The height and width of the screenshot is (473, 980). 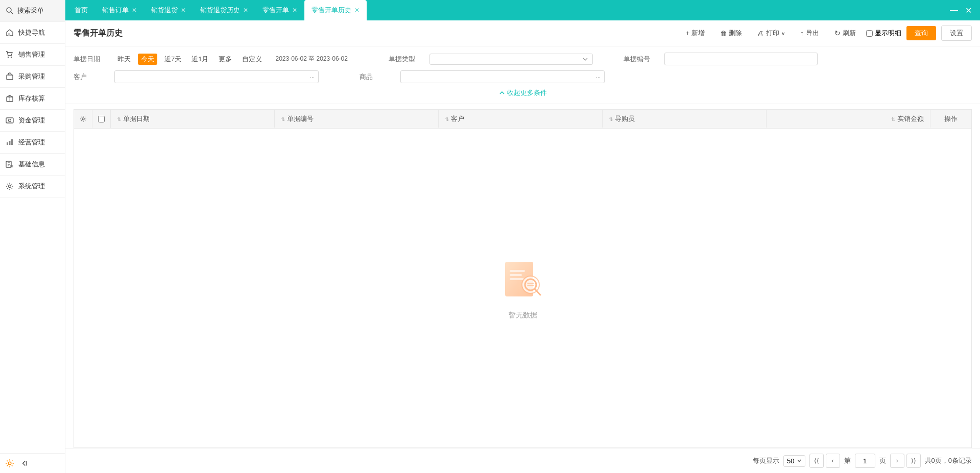 What do you see at coordinates (523, 118) in the screenshot?
I see `table-header: ⇅ 单据日期 ⇅ 单据编号 ⇅ 客户 ⇅ 导购员 ⇅ 实销金额` at bounding box center [523, 118].